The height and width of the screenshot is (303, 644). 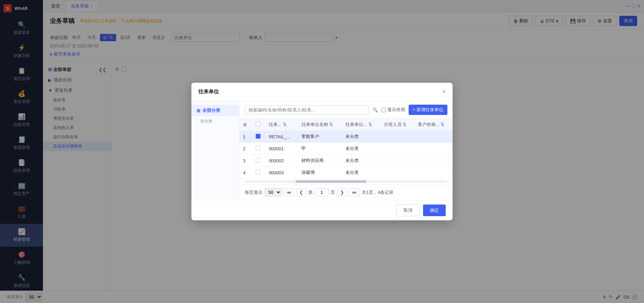 I want to click on table-row: 4 000003 张啸博 未分类, so click(x=346, y=173).